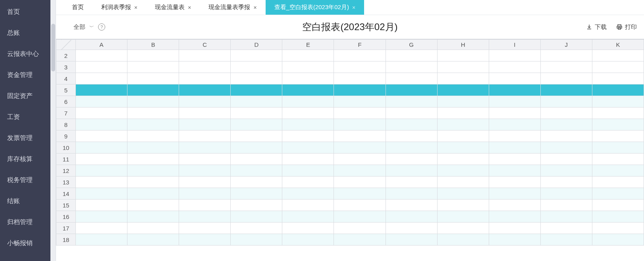 This screenshot has width=644, height=261. What do you see at coordinates (66, 240) in the screenshot?
I see `row-header: 18` at bounding box center [66, 240].